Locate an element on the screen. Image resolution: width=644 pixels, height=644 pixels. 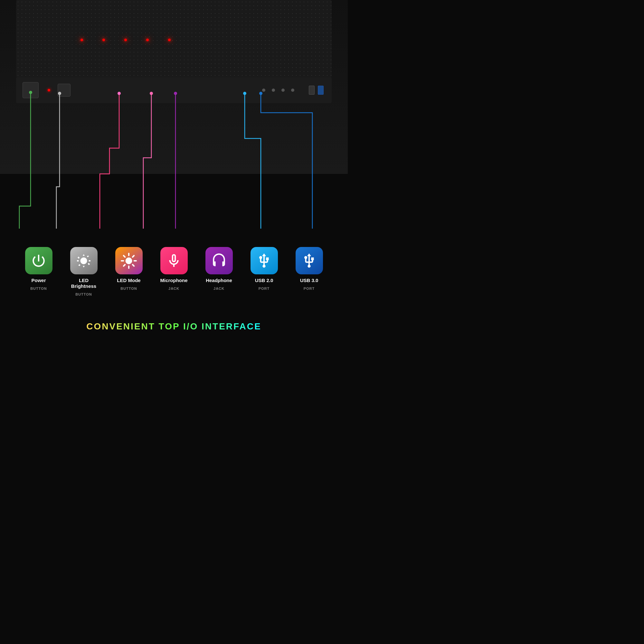
microphone-icon is located at coordinates (174, 261).